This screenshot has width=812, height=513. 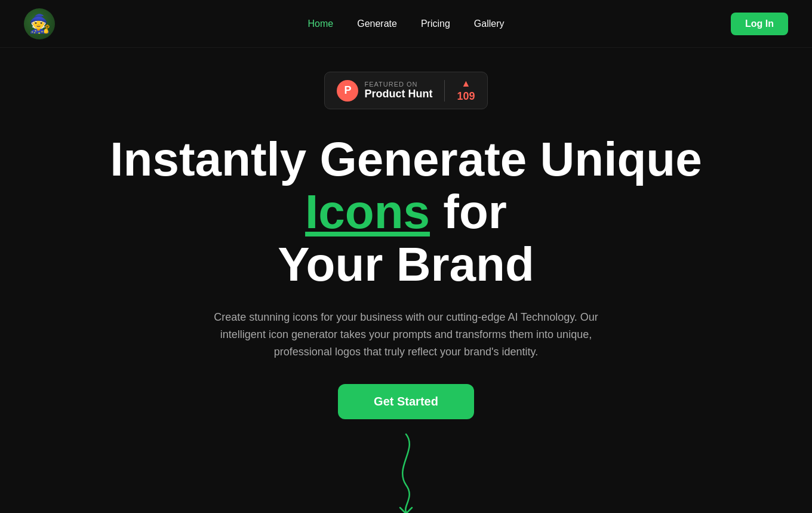 What do you see at coordinates (377, 24) in the screenshot?
I see `nav-link-generate: Generate` at bounding box center [377, 24].